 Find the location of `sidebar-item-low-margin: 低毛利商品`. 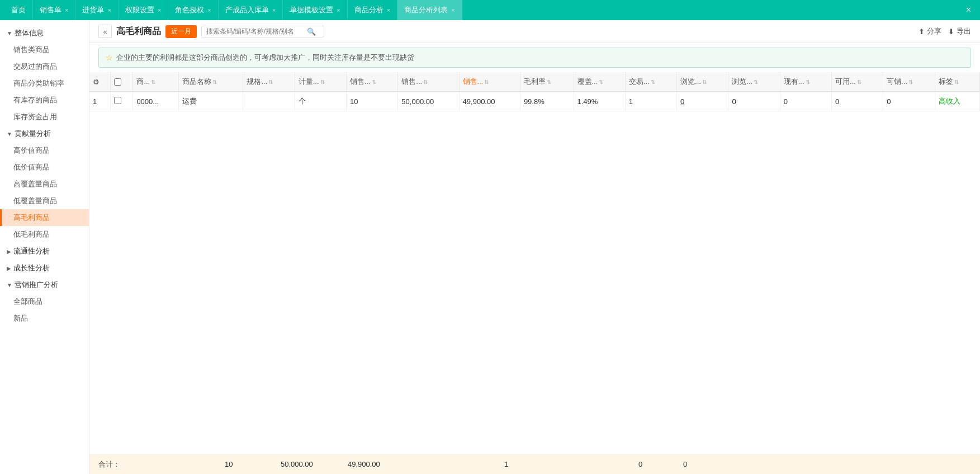

sidebar-item-low-margin: 低毛利商品 is located at coordinates (45, 234).